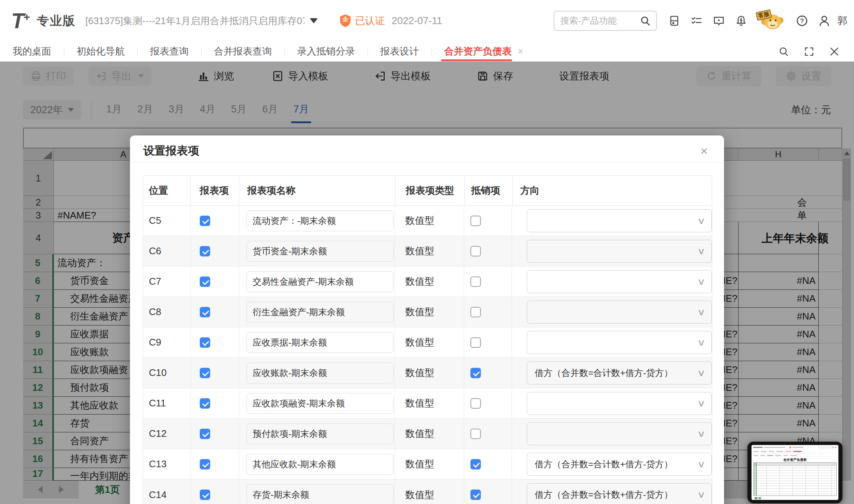 The image size is (854, 504). Describe the element at coordinates (290, 434) in the screenshot. I see `item-name-value: 预付款项-期末余额` at that location.